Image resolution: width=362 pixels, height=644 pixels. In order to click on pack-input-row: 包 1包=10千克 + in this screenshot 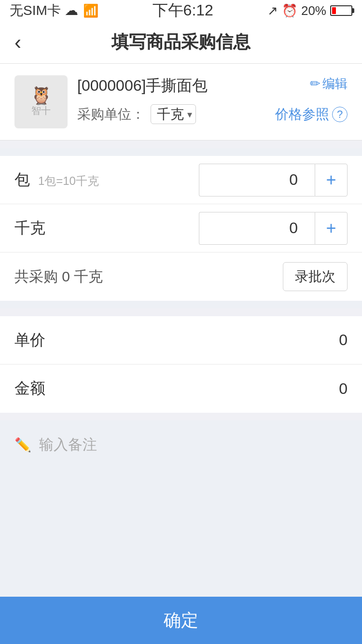, I will do `click(181, 180)`.